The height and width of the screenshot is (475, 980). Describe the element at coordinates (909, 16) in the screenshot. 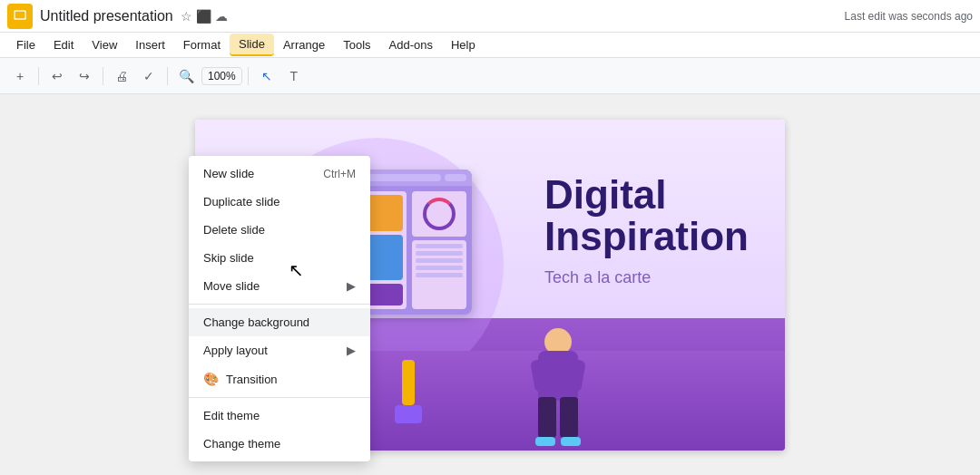

I see `last-edit: Last edit was seconds ago` at that location.